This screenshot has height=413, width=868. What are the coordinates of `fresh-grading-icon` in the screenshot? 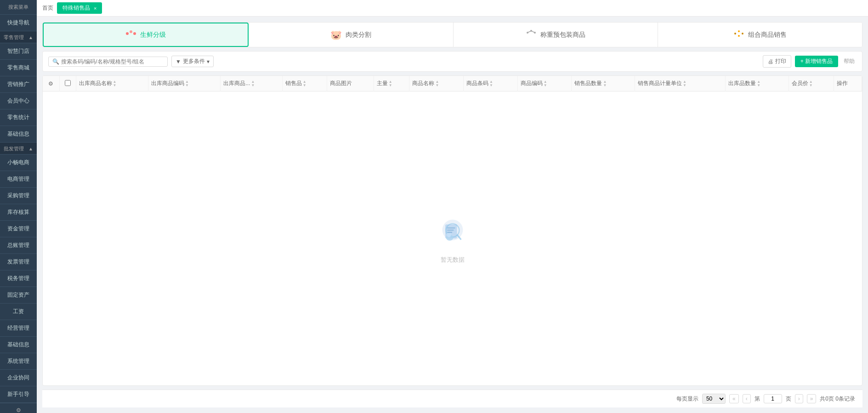 It's located at (131, 35).